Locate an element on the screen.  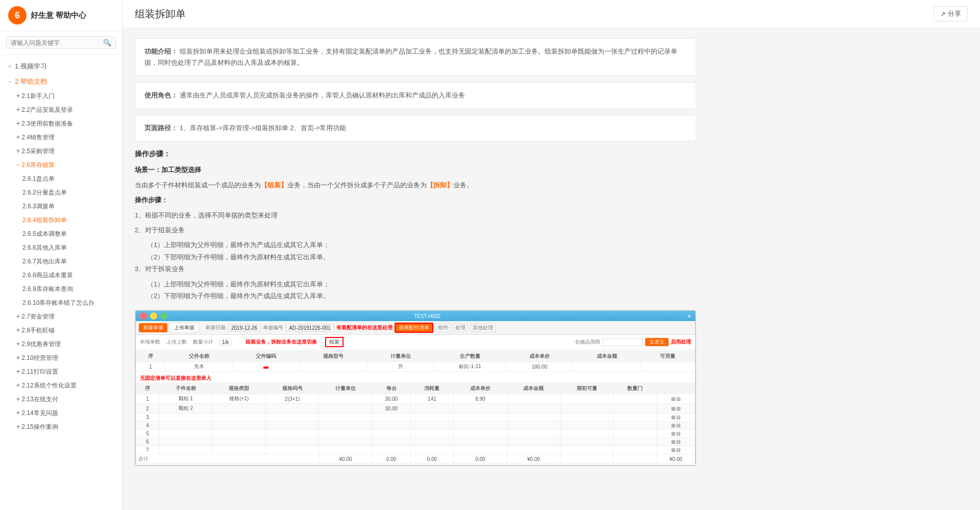
th-unit: 计量单位 is located at coordinates (401, 356).